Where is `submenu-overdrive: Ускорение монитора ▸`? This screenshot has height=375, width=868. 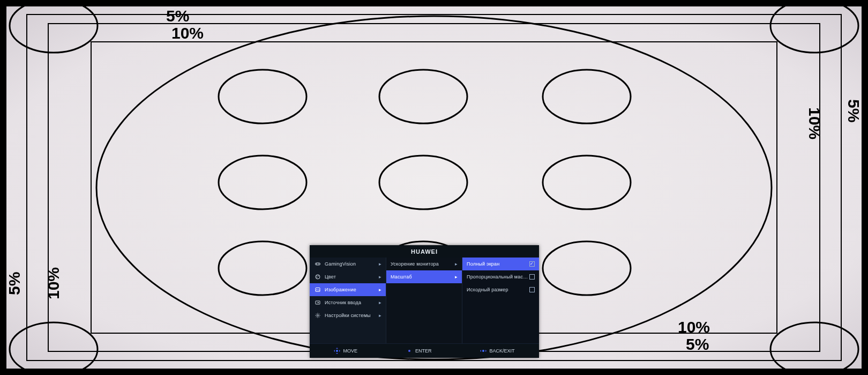 submenu-overdrive: Ускорение монитора ▸ is located at coordinates (424, 264).